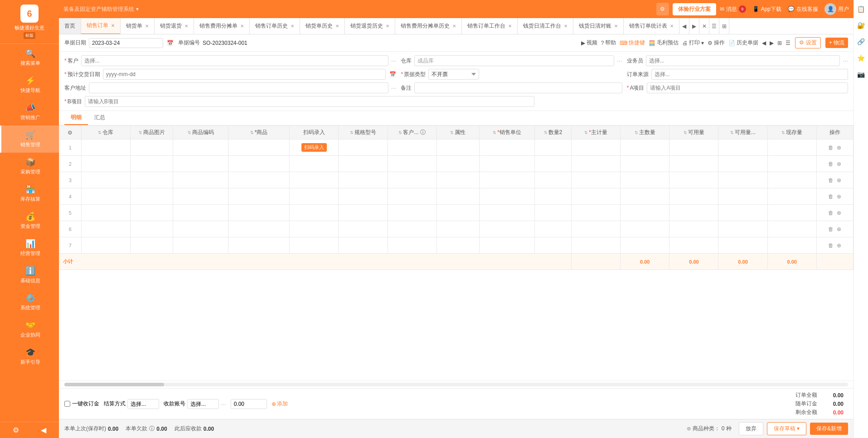  Describe the element at coordinates (235, 61) in the screenshot. I see `customer-input` at that location.